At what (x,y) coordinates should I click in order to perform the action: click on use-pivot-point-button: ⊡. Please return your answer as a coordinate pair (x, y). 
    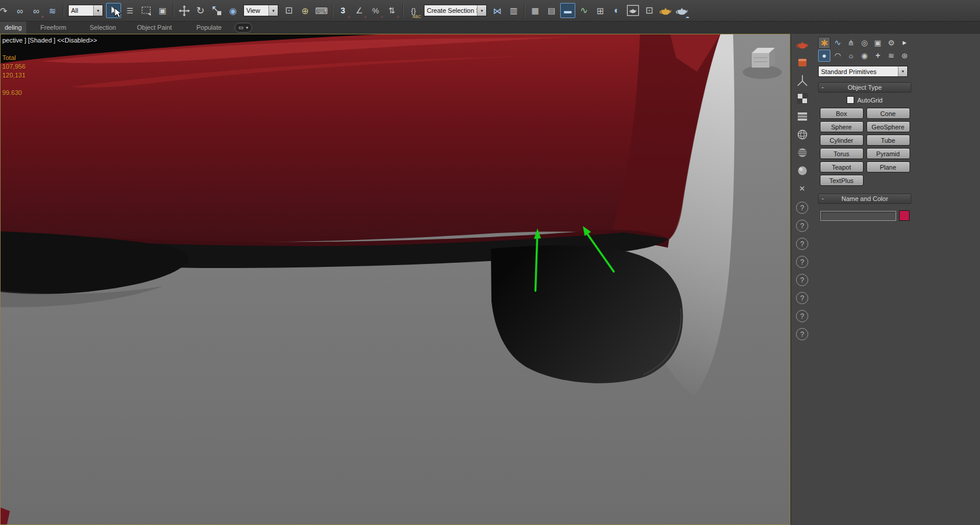
    Looking at the image, I should click on (289, 10).